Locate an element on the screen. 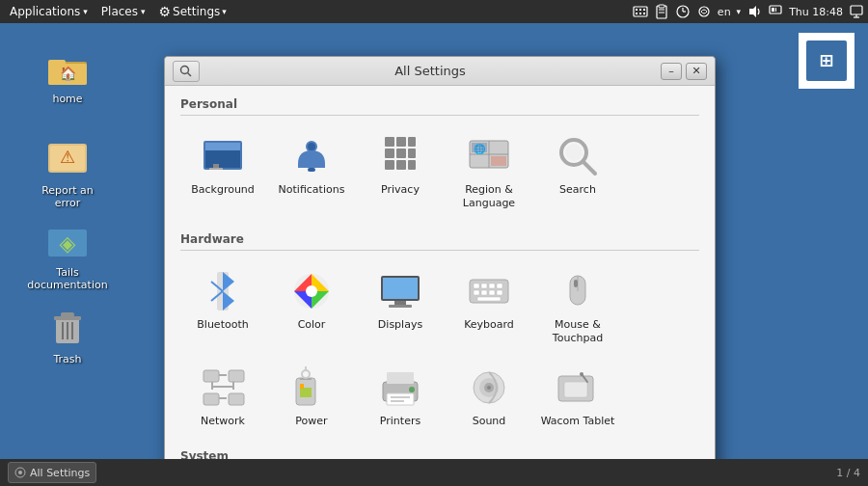 The image size is (868, 486). settings-item-printers: Printers is located at coordinates (400, 396).